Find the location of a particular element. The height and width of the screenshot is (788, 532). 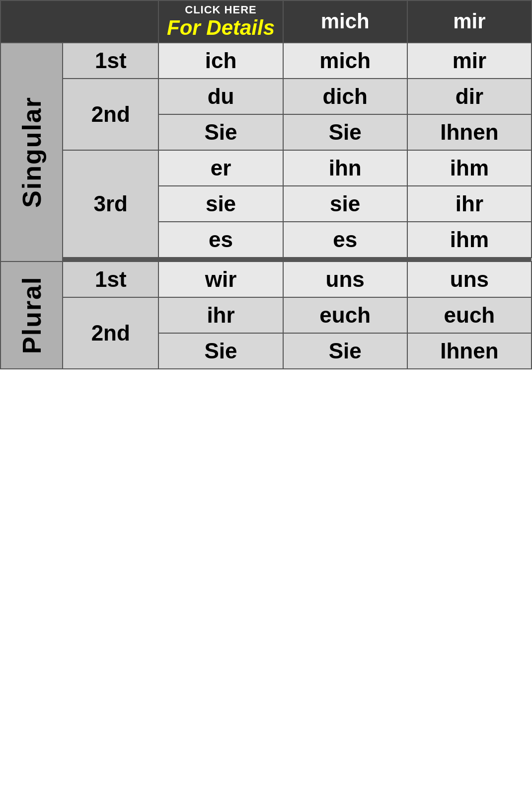

acc-mich: mich is located at coordinates (345, 61).